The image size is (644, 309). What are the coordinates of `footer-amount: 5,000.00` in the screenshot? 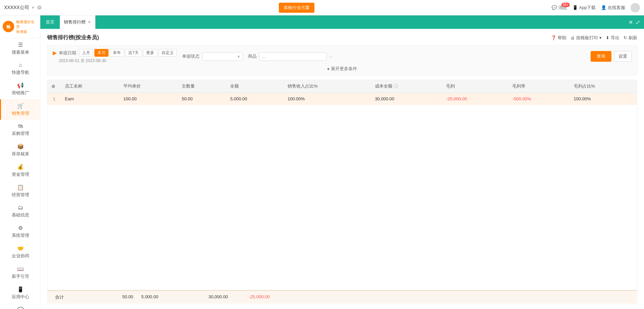 It's located at (154, 297).